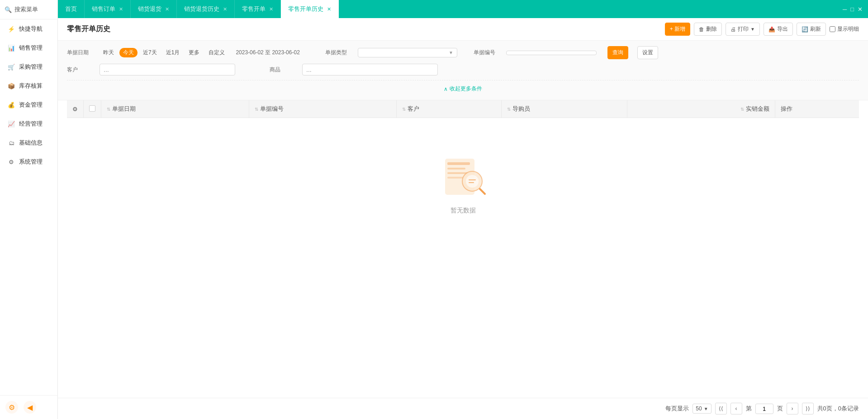  I want to click on customer-input: ..., so click(167, 70).